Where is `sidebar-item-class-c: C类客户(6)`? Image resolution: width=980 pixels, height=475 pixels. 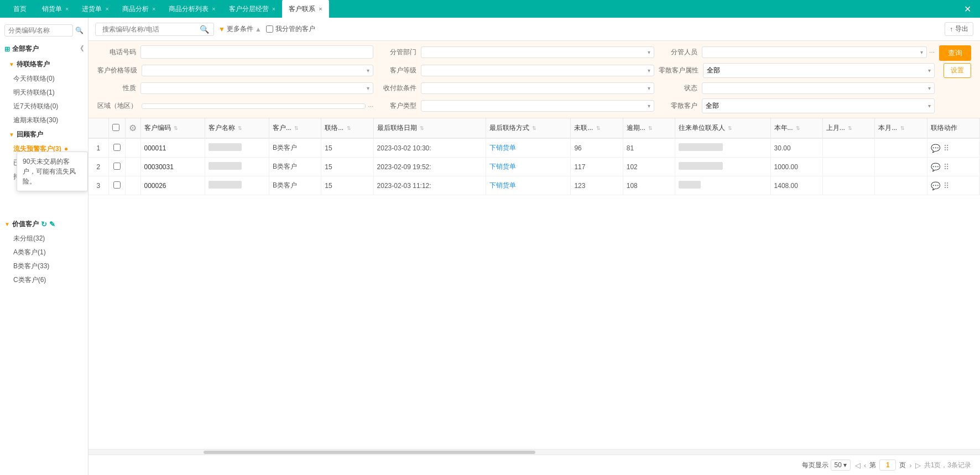
sidebar-item-class-c: C类客户(6) is located at coordinates (44, 280).